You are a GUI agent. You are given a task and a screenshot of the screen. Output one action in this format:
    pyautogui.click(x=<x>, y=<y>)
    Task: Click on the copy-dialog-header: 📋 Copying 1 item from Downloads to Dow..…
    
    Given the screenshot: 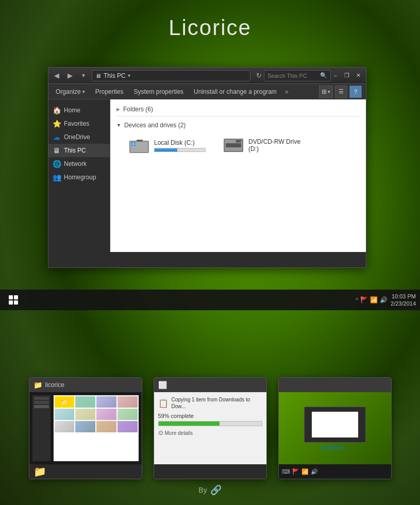 What is the action you would take?
    pyautogui.click(x=210, y=403)
    